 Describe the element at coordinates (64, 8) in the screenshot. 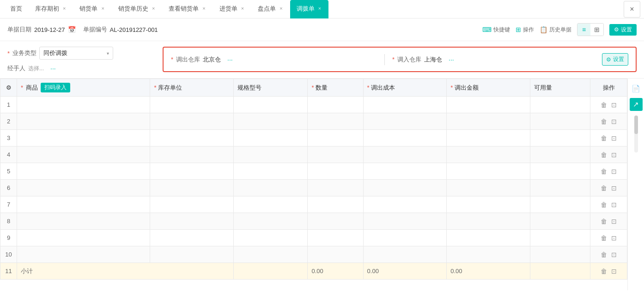

I see `tab-inventory-init-close: ×` at that location.